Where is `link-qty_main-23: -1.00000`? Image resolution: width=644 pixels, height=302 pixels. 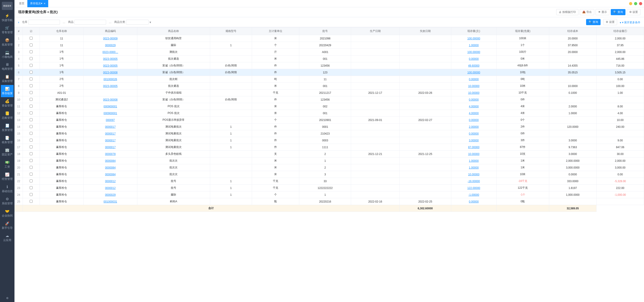
link-qty_main-23: -1.00000 is located at coordinates (474, 195).